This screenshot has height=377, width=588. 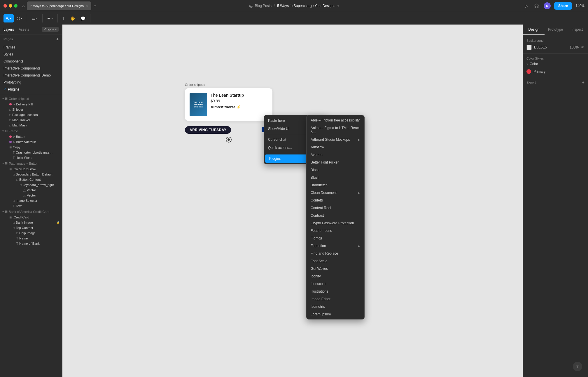 What do you see at coordinates (537, 6) in the screenshot?
I see `headphone-icon: 🎧` at bounding box center [537, 6].